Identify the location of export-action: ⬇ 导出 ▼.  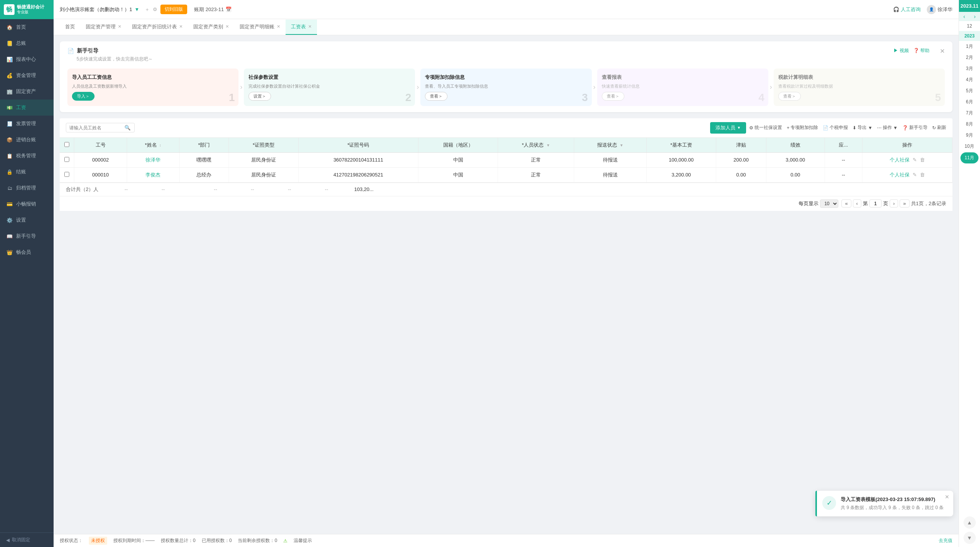
(862, 128).